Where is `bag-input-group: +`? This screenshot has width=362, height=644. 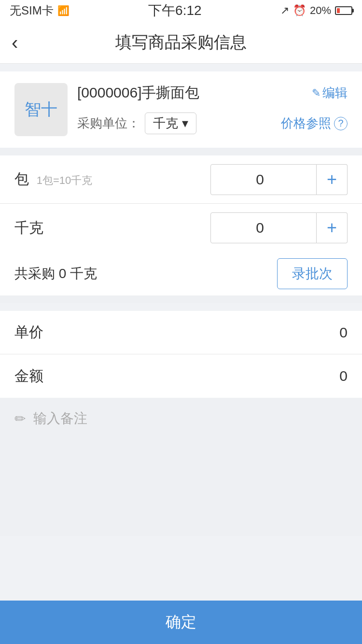 bag-input-group: + is located at coordinates (279, 180).